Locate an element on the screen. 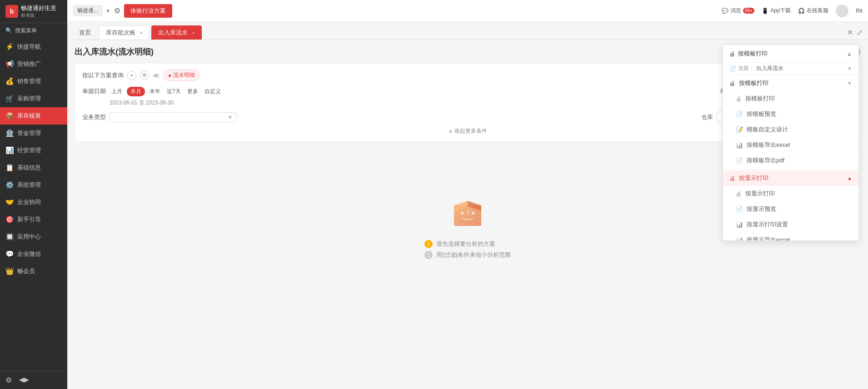 Image resolution: width=868 pixels, height=389 pixels. tab-inventory-flow: 出入库流水 × is located at coordinates (176, 33).